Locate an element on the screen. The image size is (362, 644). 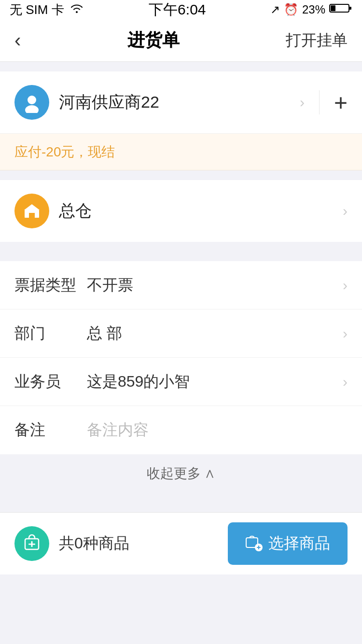
alarm-icon: ⏰ is located at coordinates (291, 10).